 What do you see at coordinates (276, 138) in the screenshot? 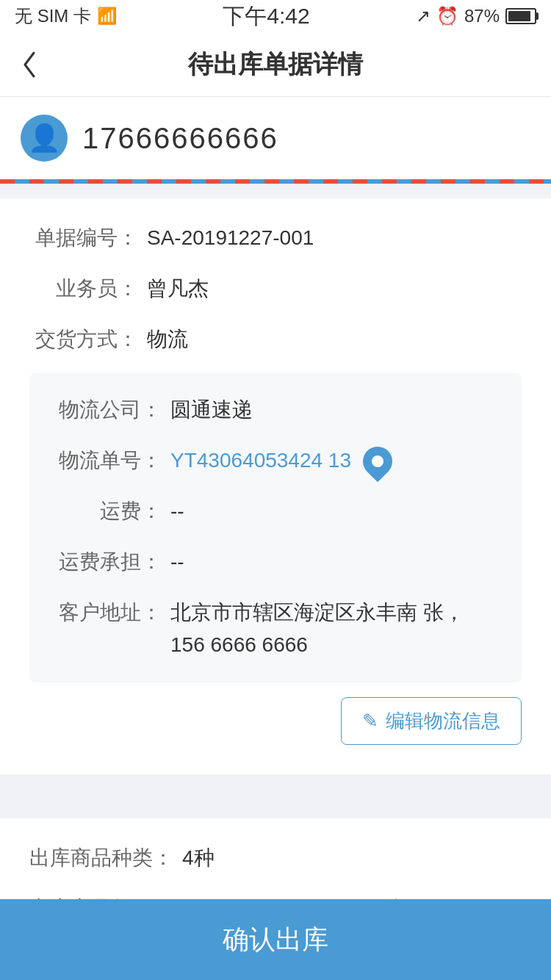
I see `phone-header-section: 👤 17666666666` at bounding box center [276, 138].